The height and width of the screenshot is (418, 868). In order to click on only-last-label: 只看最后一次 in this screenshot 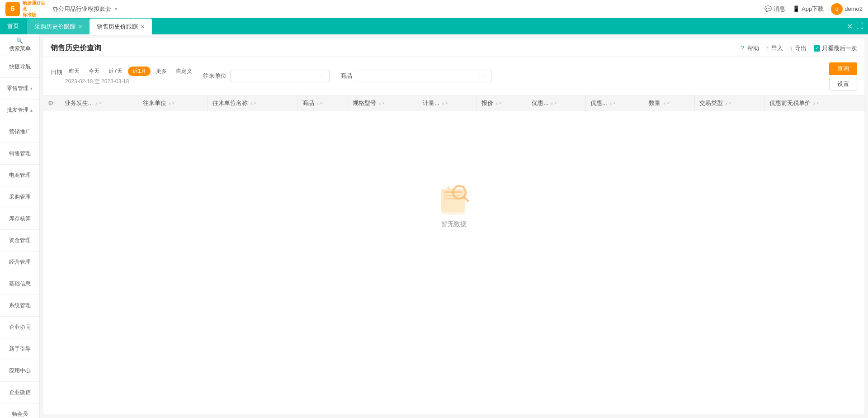, I will do `click(840, 48)`.